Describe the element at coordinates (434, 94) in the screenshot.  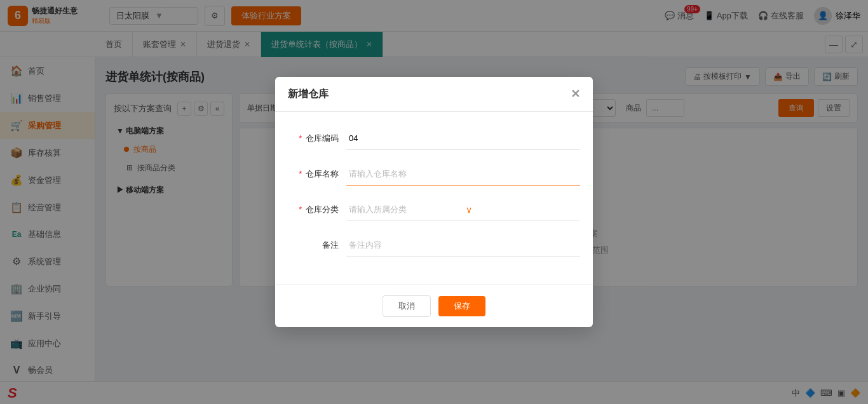
I see `modal-header: 新增仓库 ✕` at that location.